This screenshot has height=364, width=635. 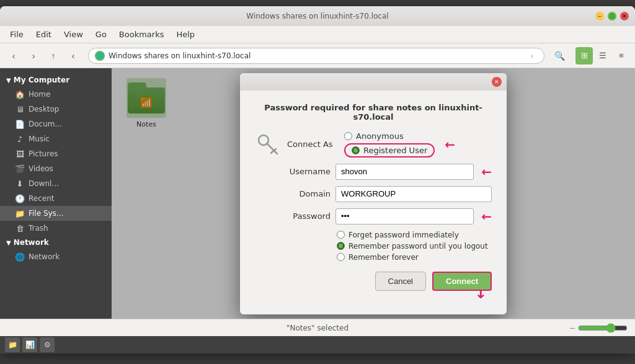 I want to click on prev-button: ‹, so click(x=73, y=56).